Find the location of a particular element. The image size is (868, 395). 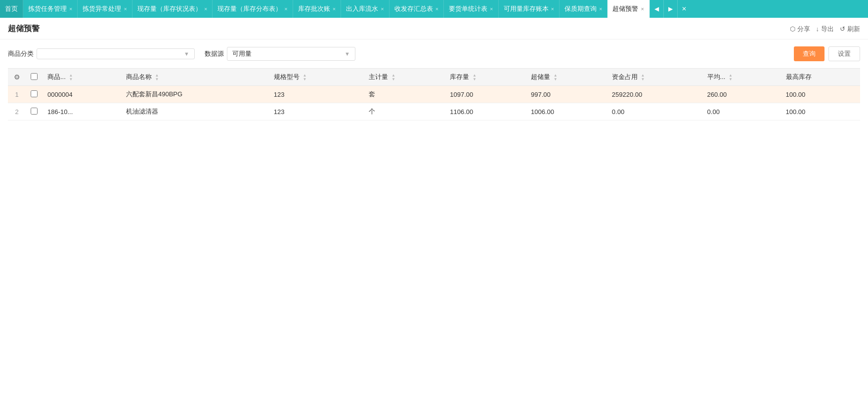

nav-item-expiry: 保质期查询 × is located at coordinates (583, 9).